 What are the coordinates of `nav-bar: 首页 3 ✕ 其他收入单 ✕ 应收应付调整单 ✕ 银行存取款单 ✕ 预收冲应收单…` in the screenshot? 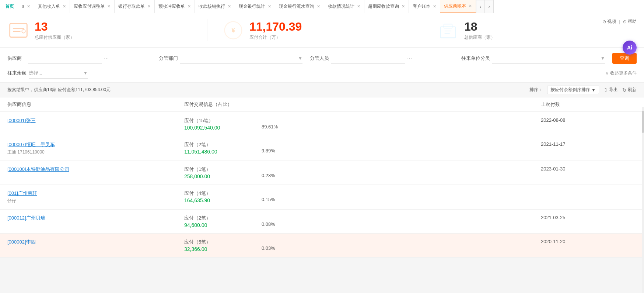 It's located at (322, 7).